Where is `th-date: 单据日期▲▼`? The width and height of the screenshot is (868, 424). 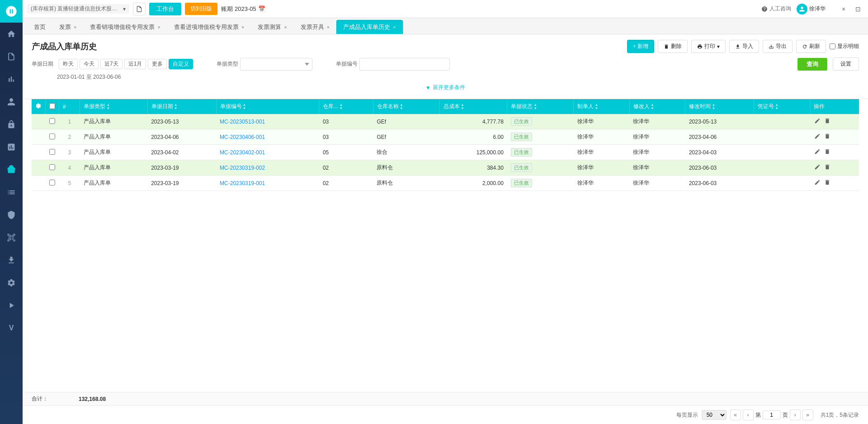
th-date: 单据日期▲▼ is located at coordinates (182, 107).